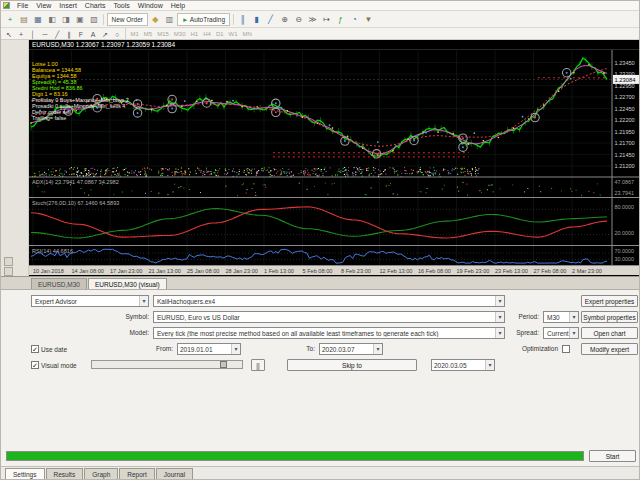 The image size is (640, 480). What do you see at coordinates (96, 6) in the screenshot?
I see `menu-item-charts: Charts` at bounding box center [96, 6].